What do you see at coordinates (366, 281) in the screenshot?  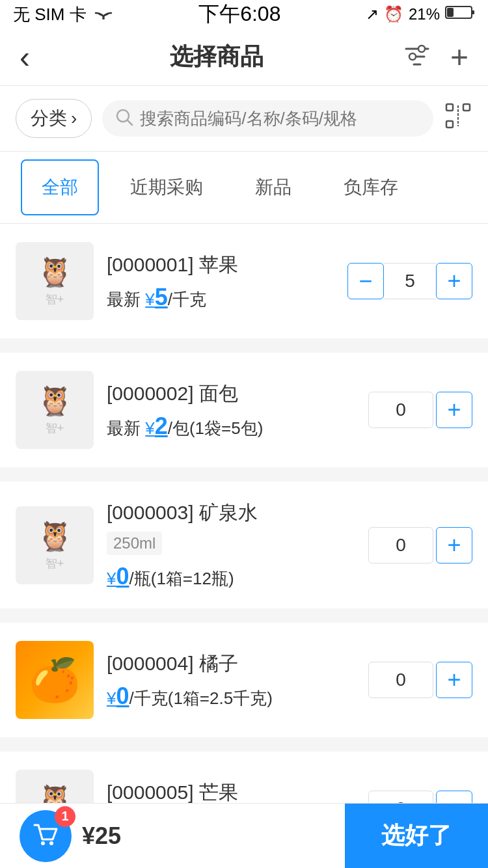 I see `quantity-decrease-button: −` at bounding box center [366, 281].